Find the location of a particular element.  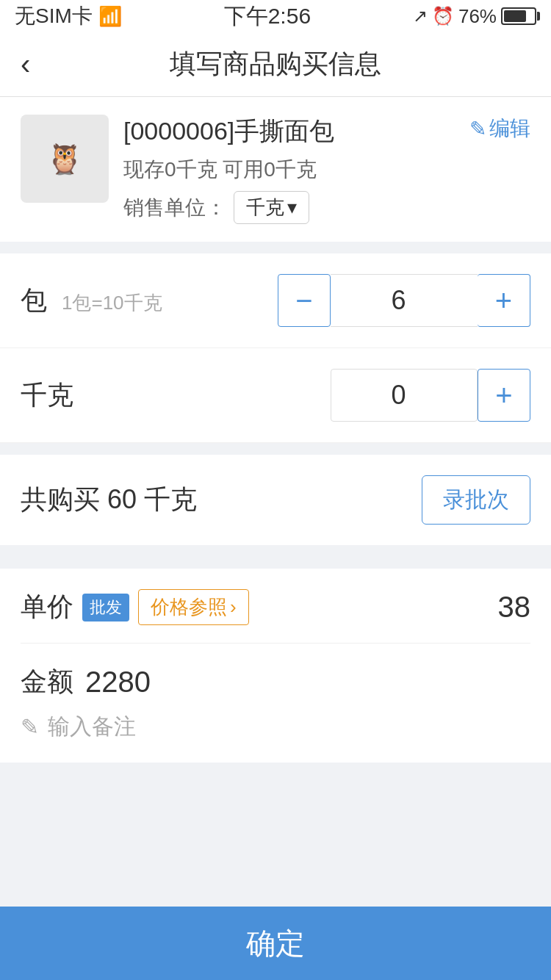

battery-icon is located at coordinates (519, 16).